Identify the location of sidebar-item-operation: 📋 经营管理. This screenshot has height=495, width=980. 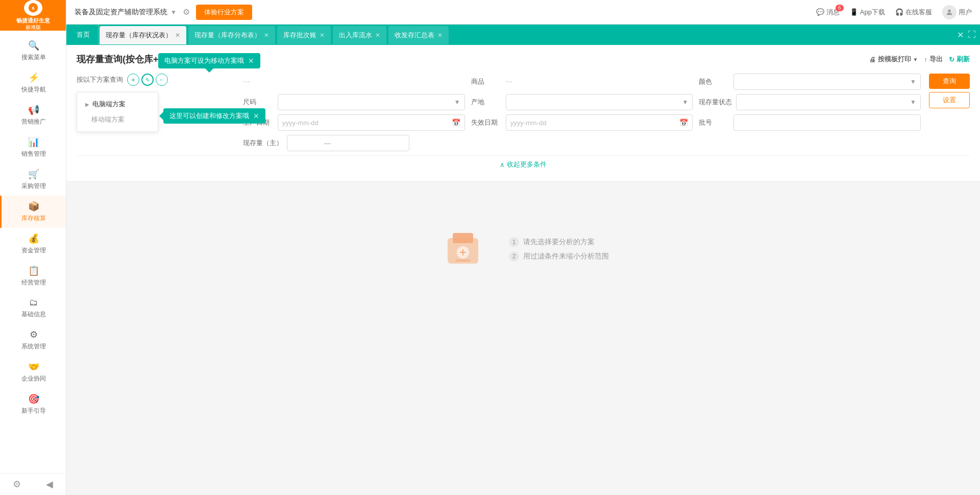
(33, 276).